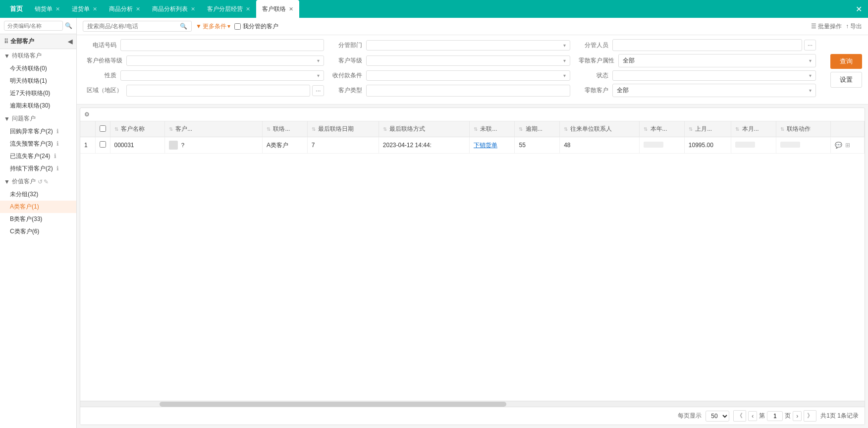 This screenshot has width=868, height=428. Describe the element at coordinates (810, 45) in the screenshot. I see `person-dots-btn: ···` at that location.